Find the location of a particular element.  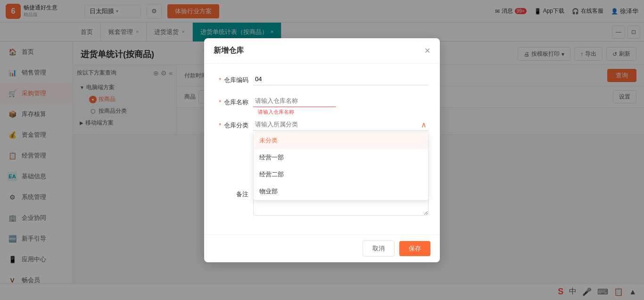

category-label: * 仓库分类 is located at coordinates (234, 124).